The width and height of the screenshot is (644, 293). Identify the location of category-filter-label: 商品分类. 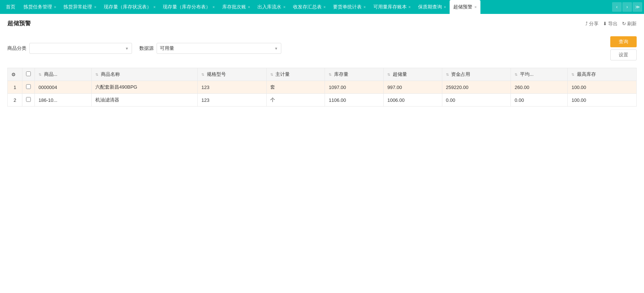
(17, 48).